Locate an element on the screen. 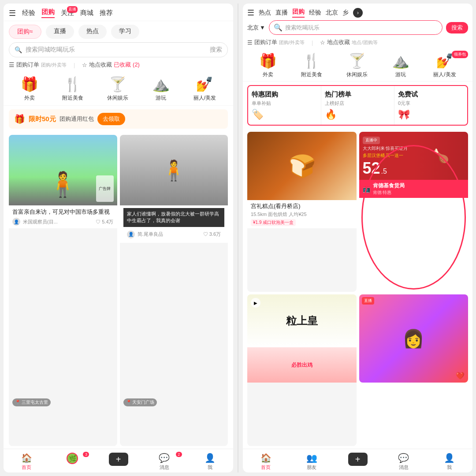  promo-free-icon: 🎀 is located at coordinates (431, 115).